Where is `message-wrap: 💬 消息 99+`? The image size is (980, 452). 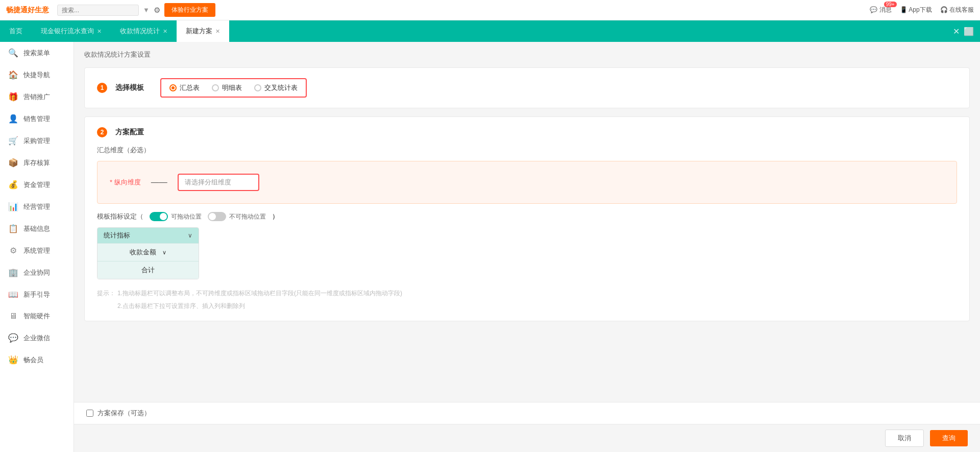
message-wrap: 💬 消息 99+ is located at coordinates (880, 10).